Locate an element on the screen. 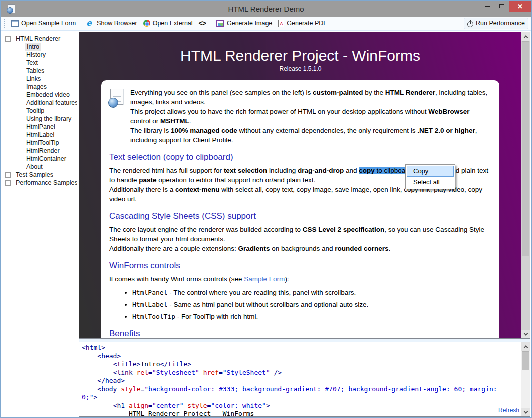 This screenshot has height=418, width=532. bullet-item: HtmlLabel - Same as html panel but witho… is located at coordinates (312, 304).